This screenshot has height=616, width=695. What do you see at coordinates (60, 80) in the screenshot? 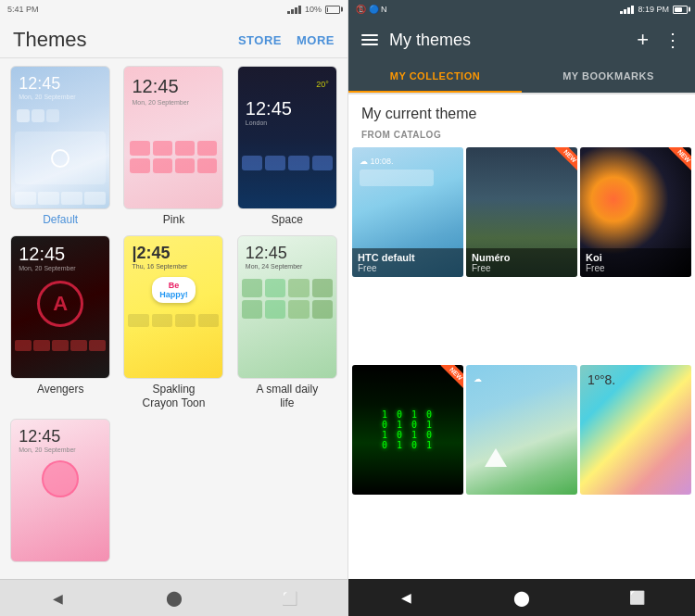
I see `thumb-time: 12:45` at bounding box center [60, 80].